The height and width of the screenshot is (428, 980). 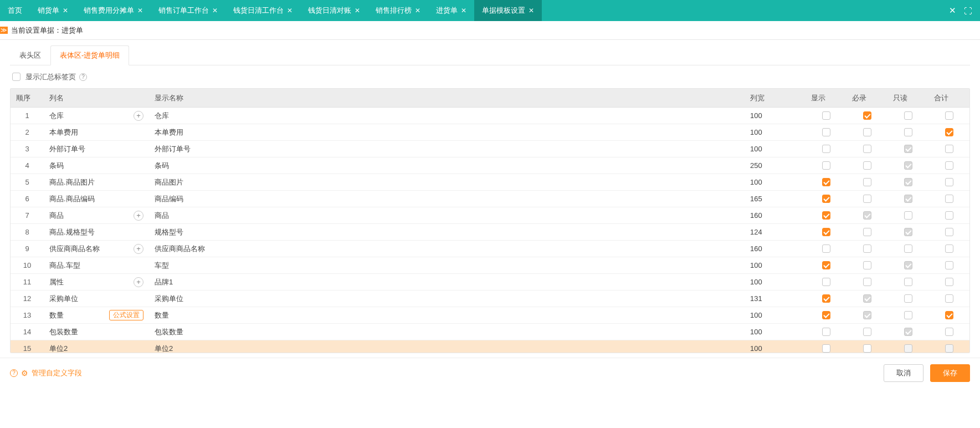 What do you see at coordinates (490, 315) in the screenshot?
I see `table-row: 13数量公式设置数量100` at bounding box center [490, 315].